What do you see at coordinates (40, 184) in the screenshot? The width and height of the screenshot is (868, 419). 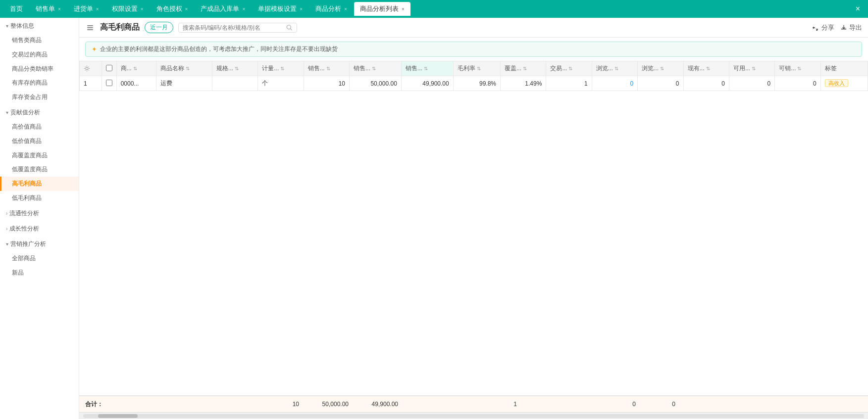 I see `sidebar-item-high-margin: 高毛利商品` at bounding box center [40, 184].